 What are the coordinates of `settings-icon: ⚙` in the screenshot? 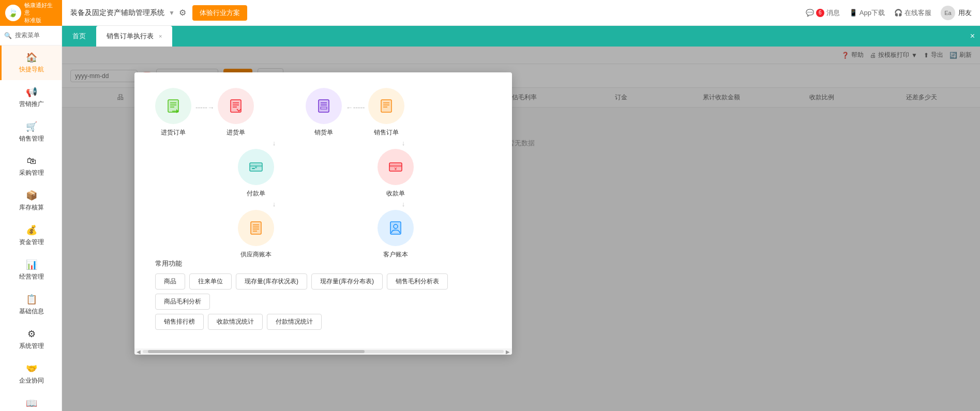 It's located at (183, 12).